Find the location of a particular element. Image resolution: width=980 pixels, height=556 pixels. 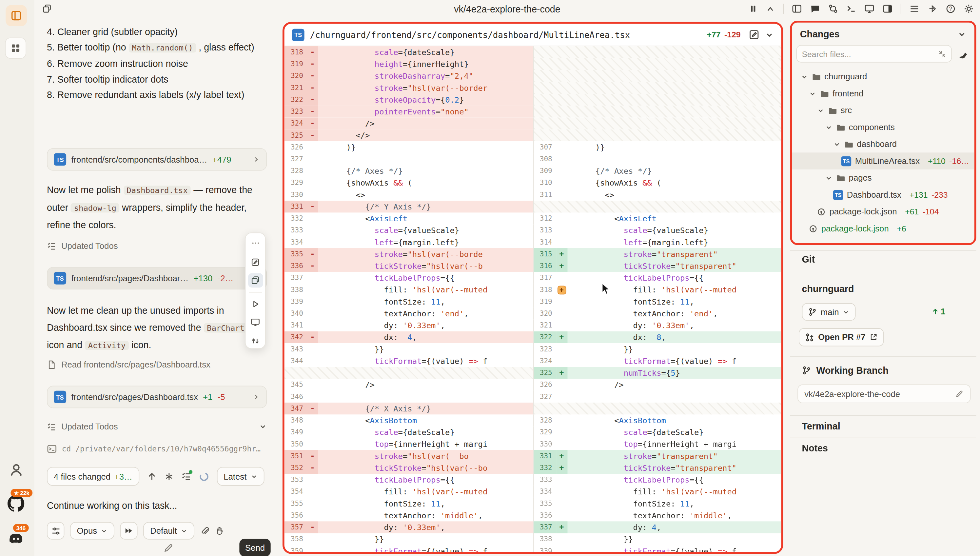

version-dropdown: Latest is located at coordinates (241, 476).